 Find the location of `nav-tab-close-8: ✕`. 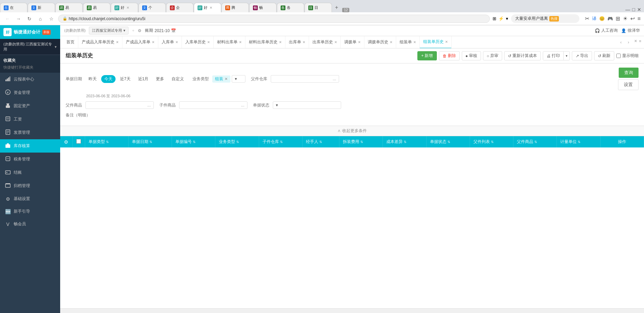

nav-tab-close-8: ✕ is located at coordinates (336, 42).